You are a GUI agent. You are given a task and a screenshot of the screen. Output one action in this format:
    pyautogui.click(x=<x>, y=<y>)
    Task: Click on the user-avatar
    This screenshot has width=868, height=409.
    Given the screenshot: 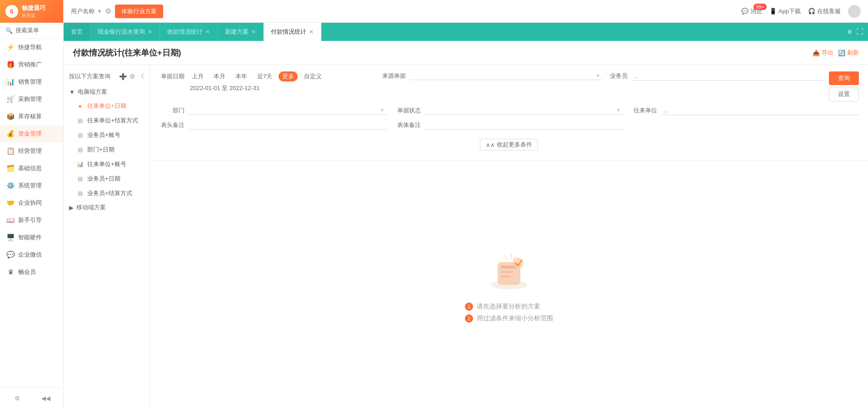 What is the action you would take?
    pyautogui.click(x=854, y=11)
    